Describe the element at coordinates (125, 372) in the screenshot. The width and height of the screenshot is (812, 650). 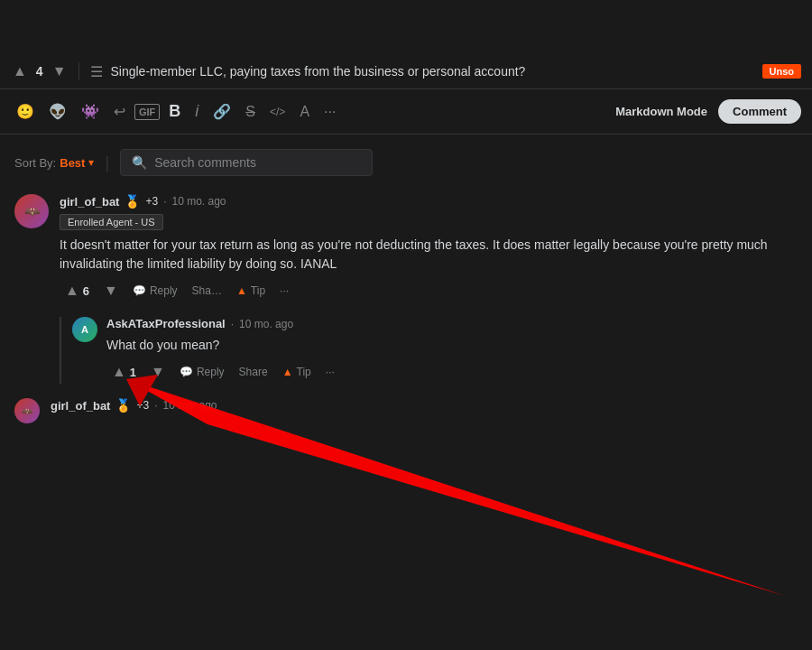
I see `reply-1-upvote: ▲ 1` at that location.